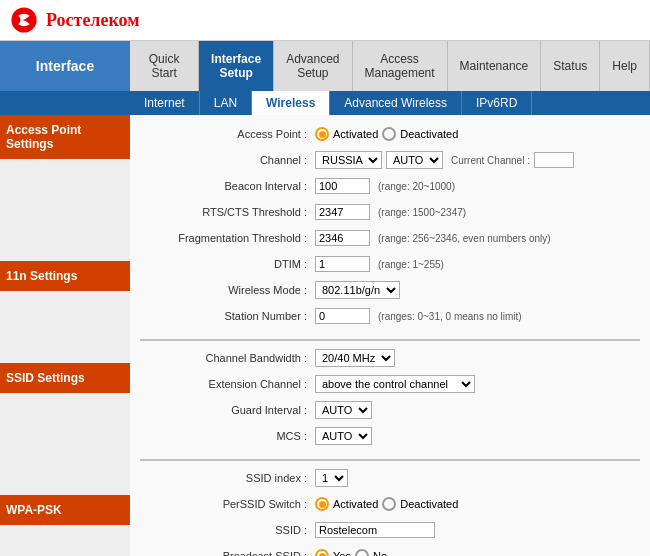  Describe the element at coordinates (390, 238) in the screenshot. I see `row-frag-threshold: Fragmentation Threshold : (range: 256~23…` at that location.